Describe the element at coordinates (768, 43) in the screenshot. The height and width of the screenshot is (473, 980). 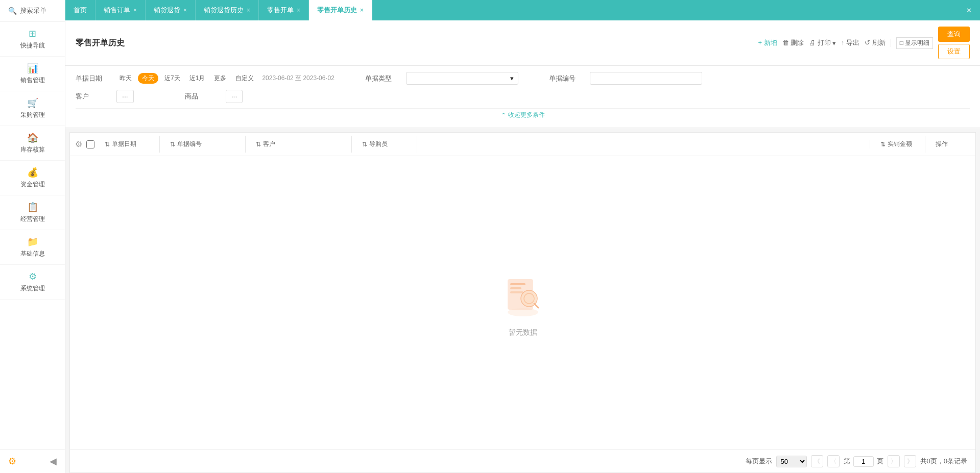
I see `add-button: + 新增` at that location.